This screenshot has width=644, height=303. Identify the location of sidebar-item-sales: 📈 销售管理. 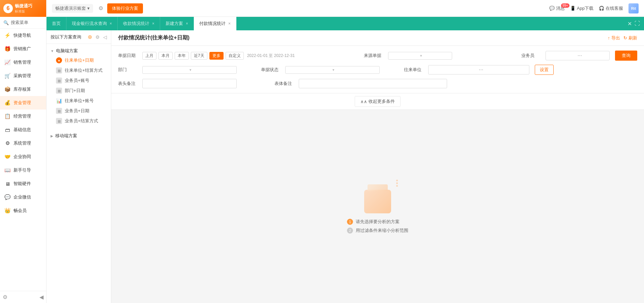
(23, 62).